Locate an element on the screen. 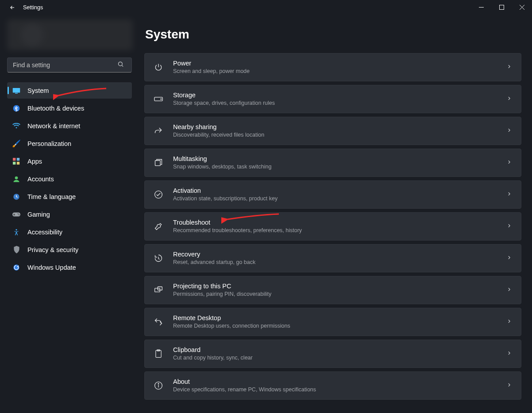  sidebar-item-gaming: Gaming is located at coordinates (69, 214).